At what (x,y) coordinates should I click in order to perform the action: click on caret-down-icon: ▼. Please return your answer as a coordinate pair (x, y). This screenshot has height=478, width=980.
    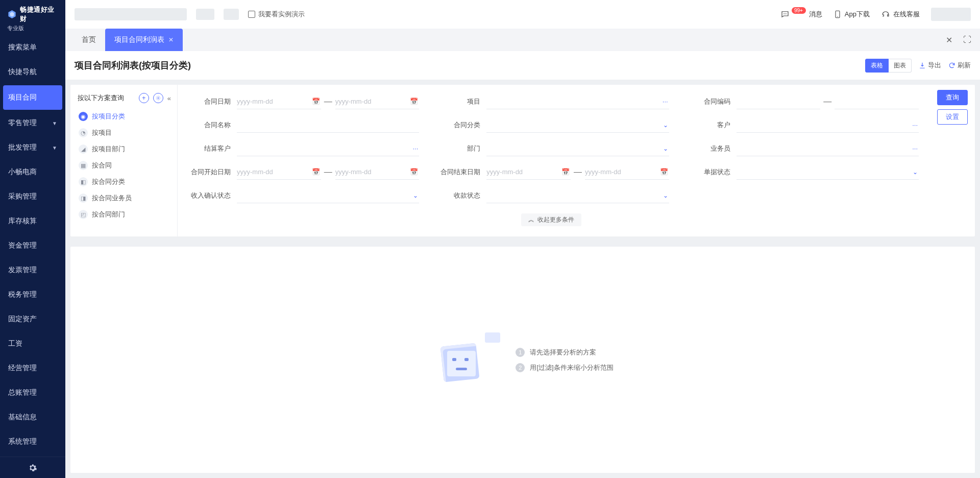
    Looking at the image, I should click on (55, 124).